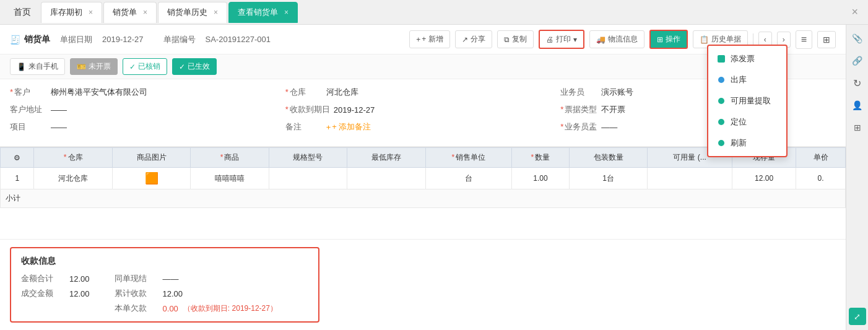 This screenshot has height=330, width=868. Describe the element at coordinates (515, 40) in the screenshot. I see `copy-button: ⧉ 复制` at that location.